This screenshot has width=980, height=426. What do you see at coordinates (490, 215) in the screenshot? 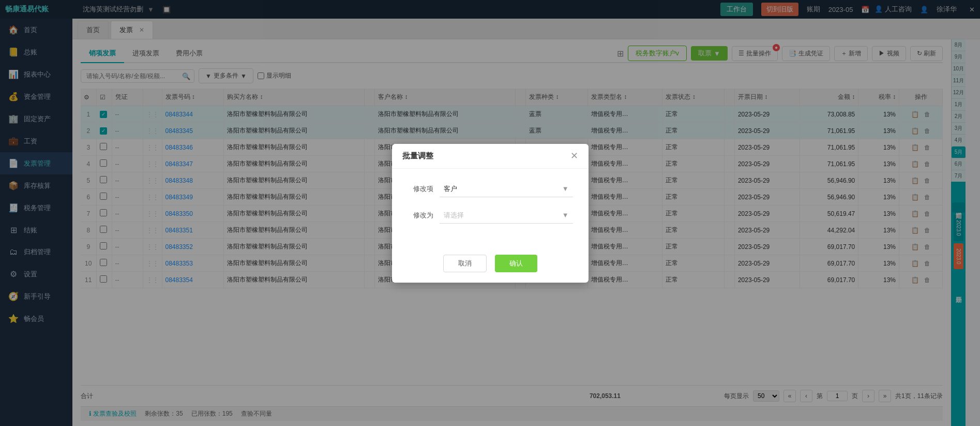
I see `form-row-value: 修改为 请选择 ▼` at bounding box center [490, 215].